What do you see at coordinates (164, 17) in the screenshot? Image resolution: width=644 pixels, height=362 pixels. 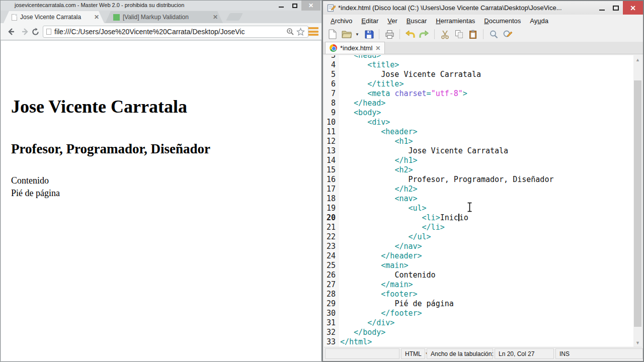 I see `browser-tab-validator: [Valid] Markup Validation ✕` at bounding box center [164, 17].